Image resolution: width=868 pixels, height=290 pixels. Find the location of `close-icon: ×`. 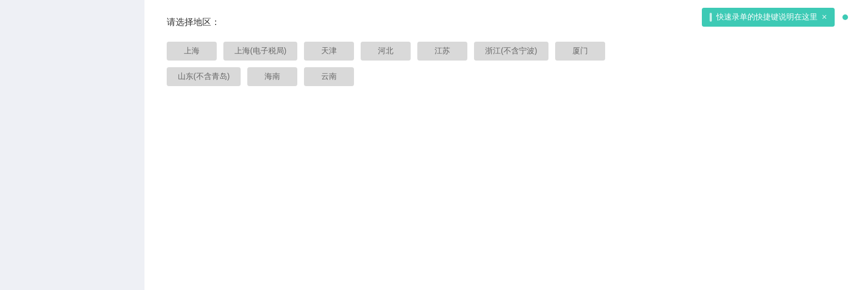

close-icon: × is located at coordinates (825, 17).